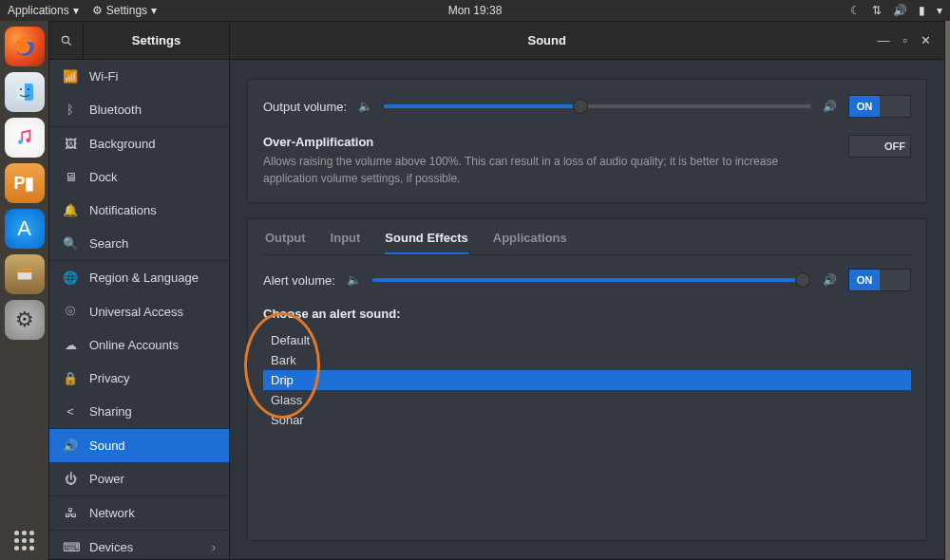  What do you see at coordinates (104, 76) in the screenshot?
I see `sidebar-item-label: Wi-Fi` at bounding box center [104, 76].